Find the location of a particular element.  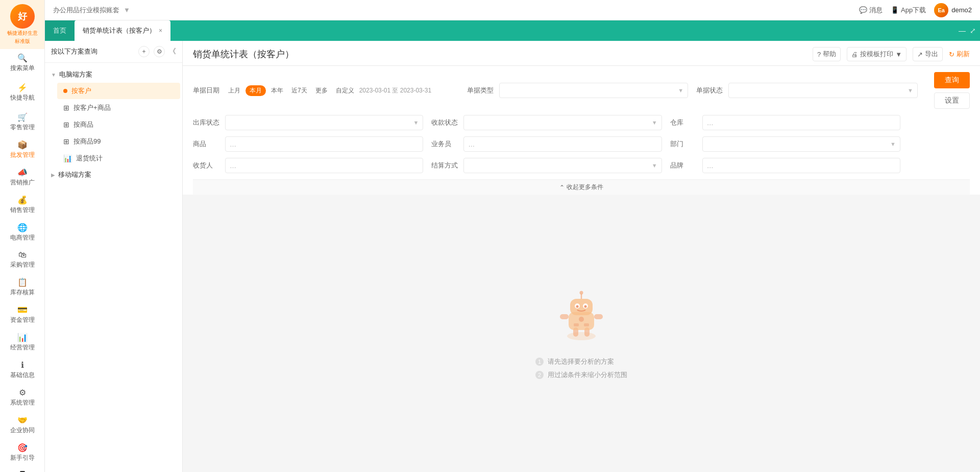

date-tab-last-month: 上月 is located at coordinates (234, 91).